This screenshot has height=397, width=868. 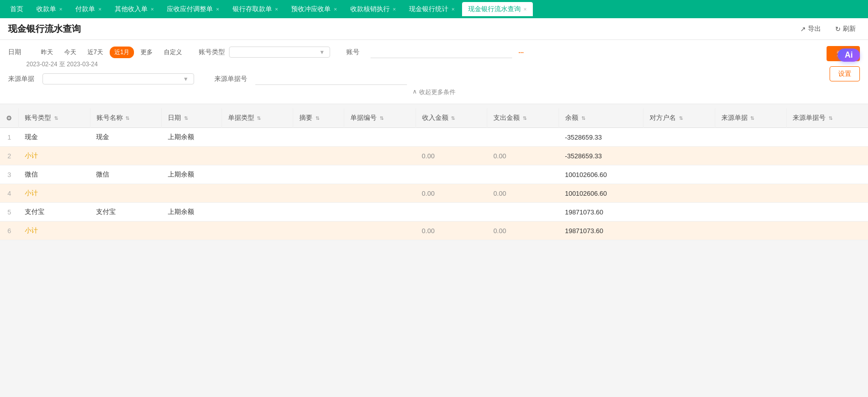 I want to click on source-doc-no-label: 来源单据号, so click(x=231, y=79).